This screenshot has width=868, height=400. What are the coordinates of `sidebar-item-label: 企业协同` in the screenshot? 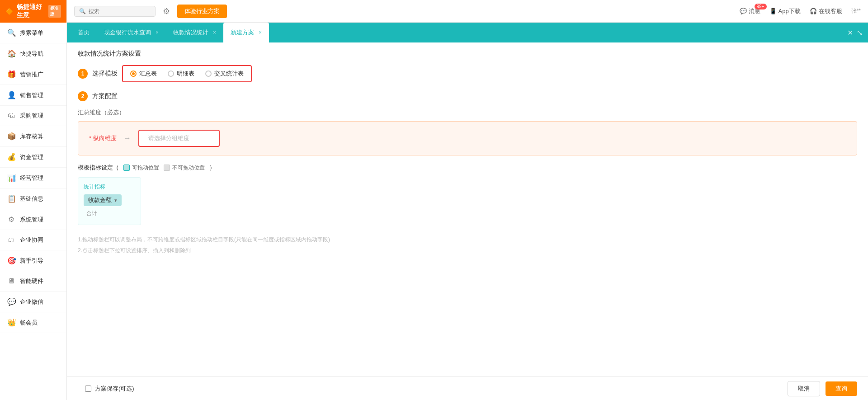 It's located at (32, 240).